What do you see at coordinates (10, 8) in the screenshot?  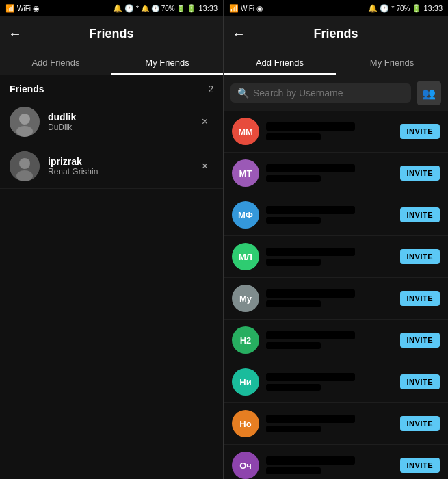 I see `signal-icon: 📶` at bounding box center [10, 8].